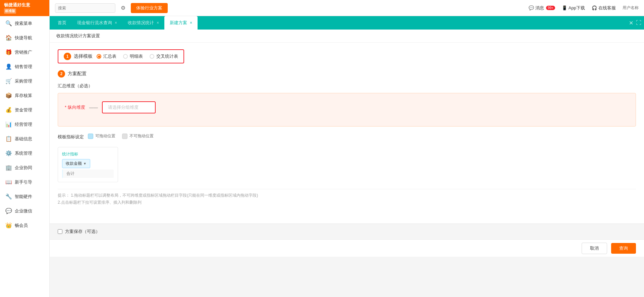  I want to click on arrow-icon: ——, so click(94, 107).